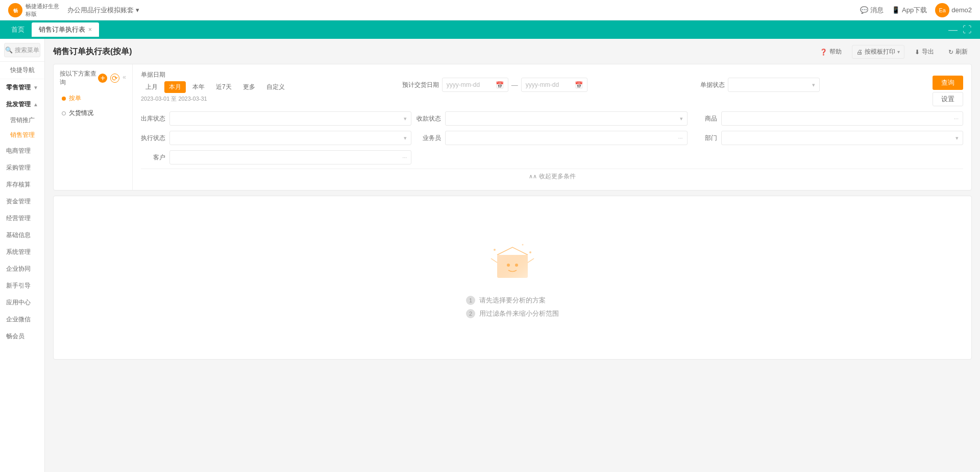 The height and width of the screenshot is (472, 980). I want to click on calendar-icon: 📅, so click(500, 85).